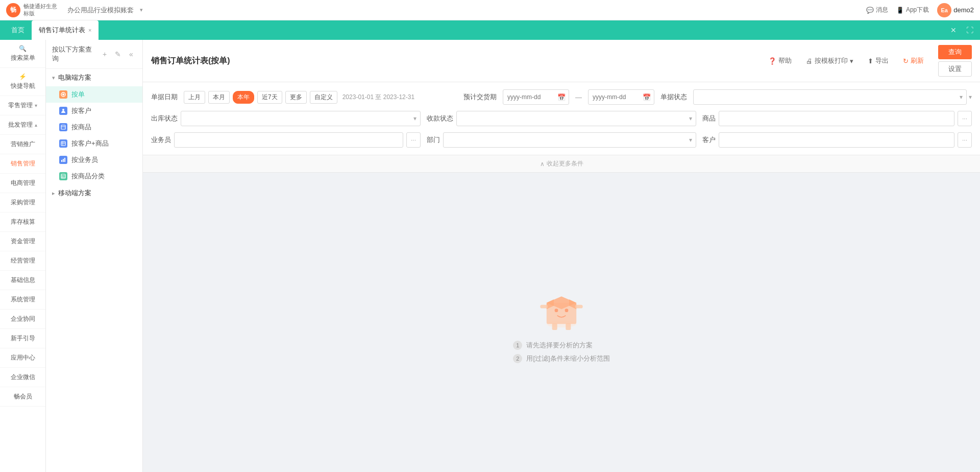 This screenshot has height=472, width=980. Describe the element at coordinates (561, 164) in the screenshot. I see `collapse-bar: ∧ 收起更多条件` at that location.